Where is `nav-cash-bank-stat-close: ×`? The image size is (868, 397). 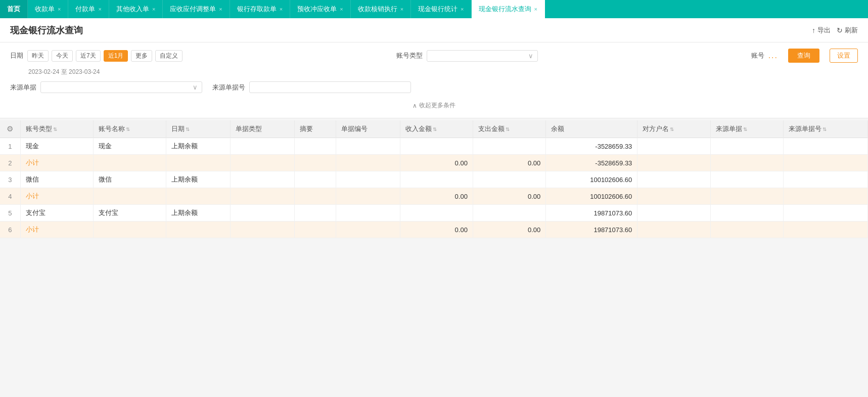 nav-cash-bank-stat-close: × is located at coordinates (462, 9).